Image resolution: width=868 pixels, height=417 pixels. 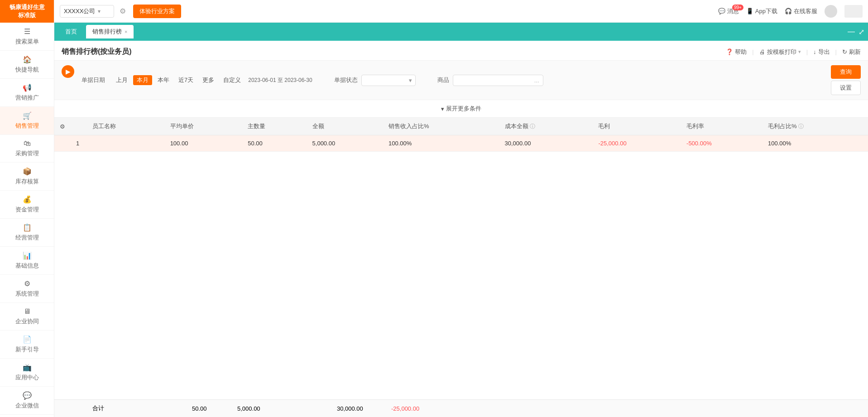 I want to click on td-gross-pct: 100.00%, so click(x=815, y=144).